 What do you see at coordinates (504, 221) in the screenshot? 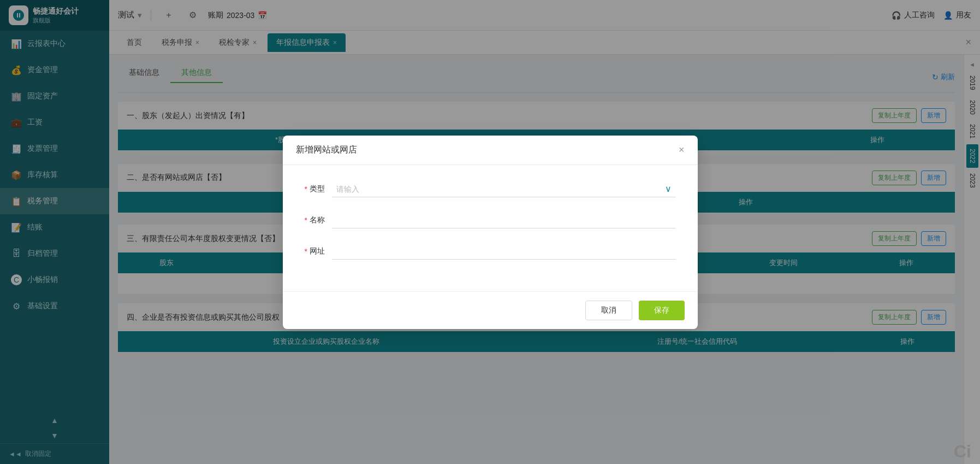
I see `name-input` at bounding box center [504, 221].